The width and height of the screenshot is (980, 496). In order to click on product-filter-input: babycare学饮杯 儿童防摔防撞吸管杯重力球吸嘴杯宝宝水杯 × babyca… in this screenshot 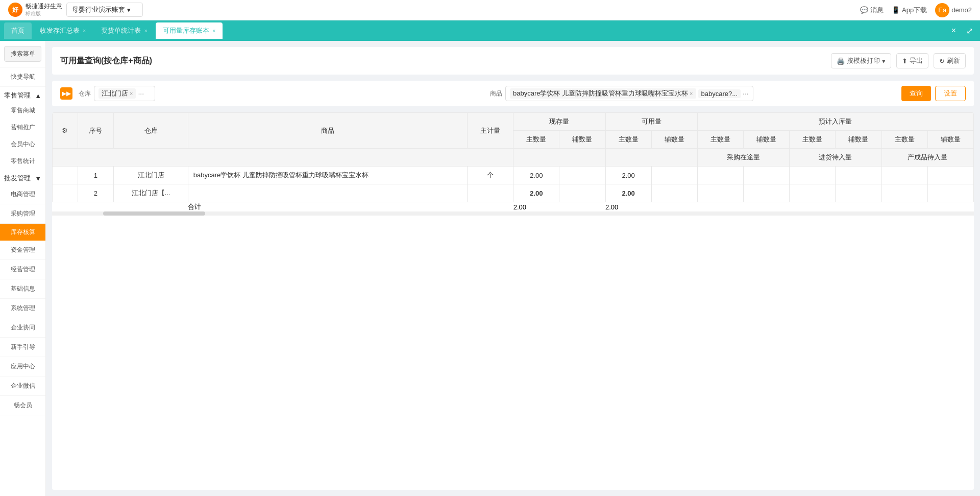, I will do `click(629, 93)`.